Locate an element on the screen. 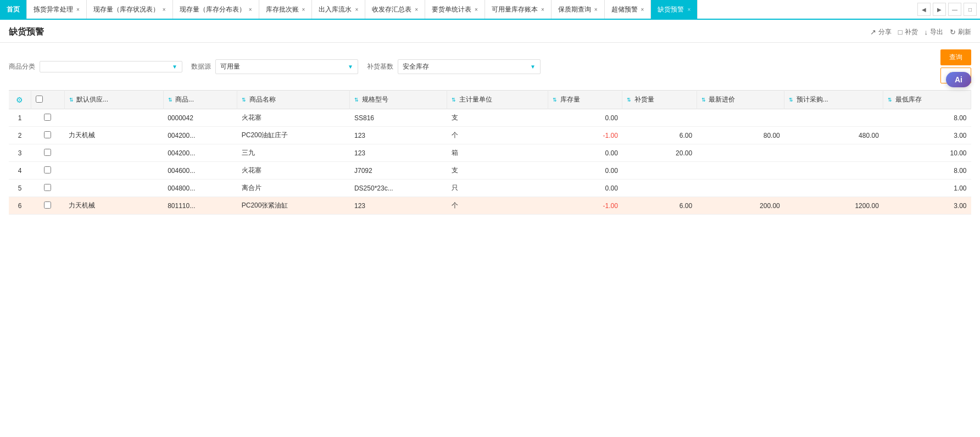 This screenshot has height=437, width=980. tab-shortage-close: × is located at coordinates (689, 10).